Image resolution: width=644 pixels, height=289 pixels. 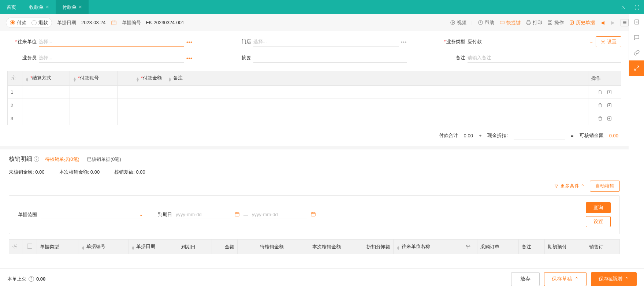 I want to click on col-this: 本次核销金额, so click(x=315, y=247).